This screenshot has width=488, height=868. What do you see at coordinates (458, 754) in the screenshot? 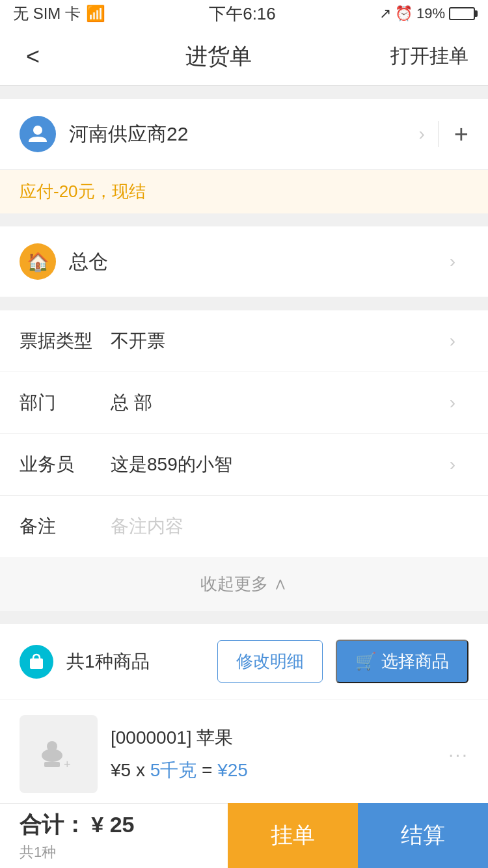
I see `product-more-button: ···` at bounding box center [458, 754].